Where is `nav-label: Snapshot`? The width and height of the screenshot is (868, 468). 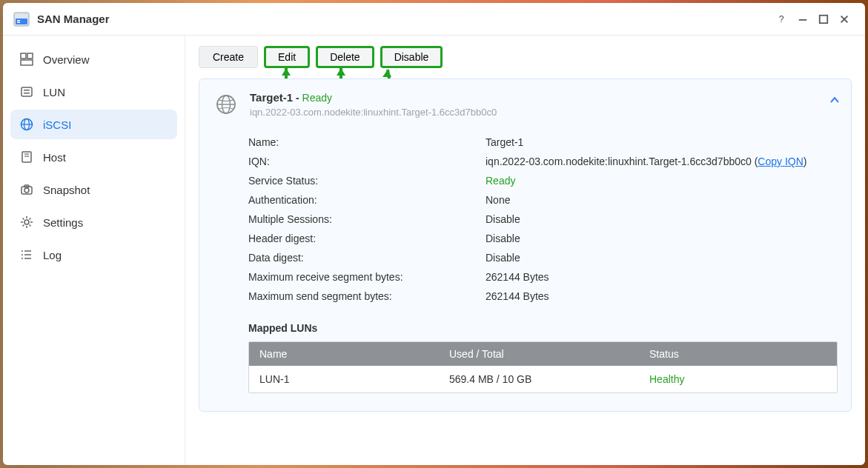 nav-label: Snapshot is located at coordinates (67, 190).